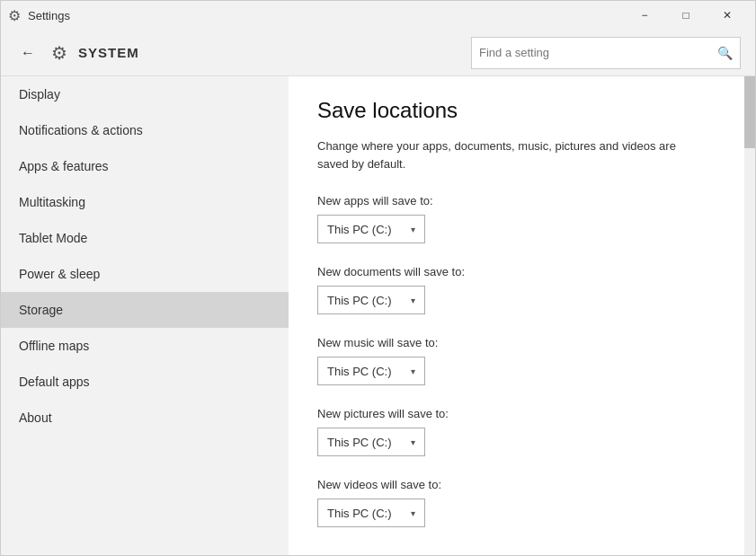  What do you see at coordinates (414, 372) in the screenshot?
I see `dropdown-music-arrow: ▾` at bounding box center [414, 372].